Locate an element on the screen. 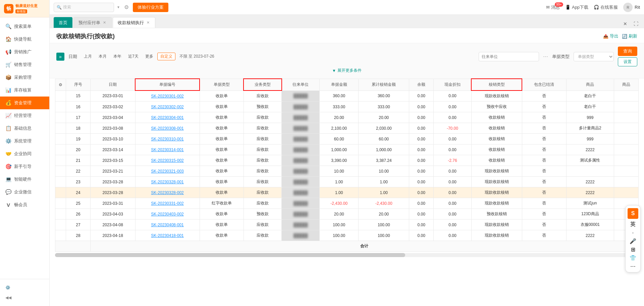 The image size is (644, 306). export-btn: 📤 导出 is located at coordinates (611, 36).